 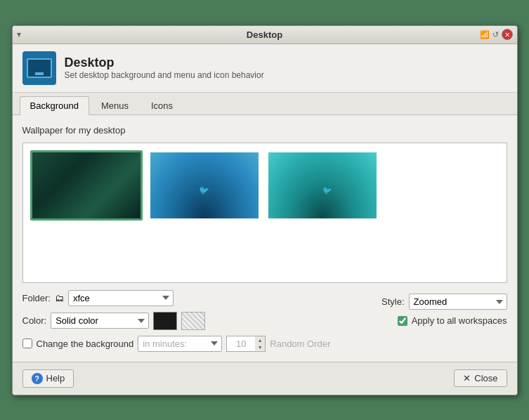 What do you see at coordinates (452, 320) in the screenshot?
I see `apply-all-row: Apply to all workspaces` at bounding box center [452, 320].